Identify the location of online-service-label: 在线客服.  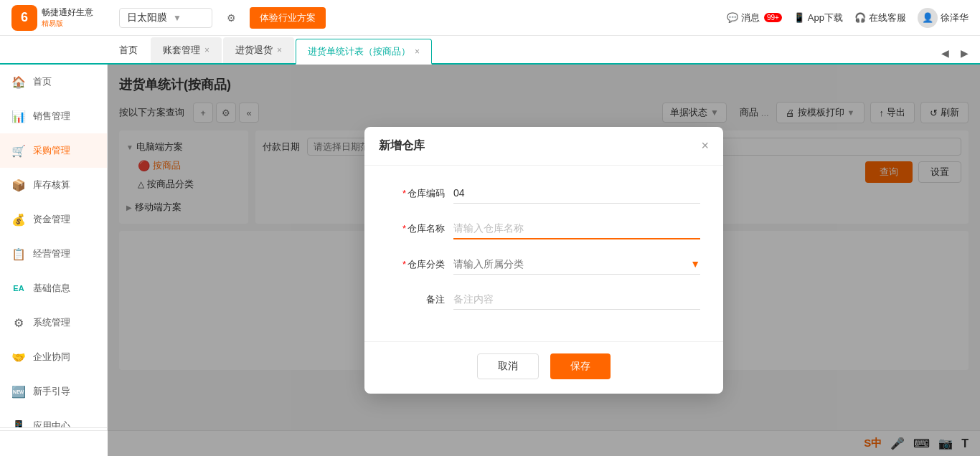
(887, 18).